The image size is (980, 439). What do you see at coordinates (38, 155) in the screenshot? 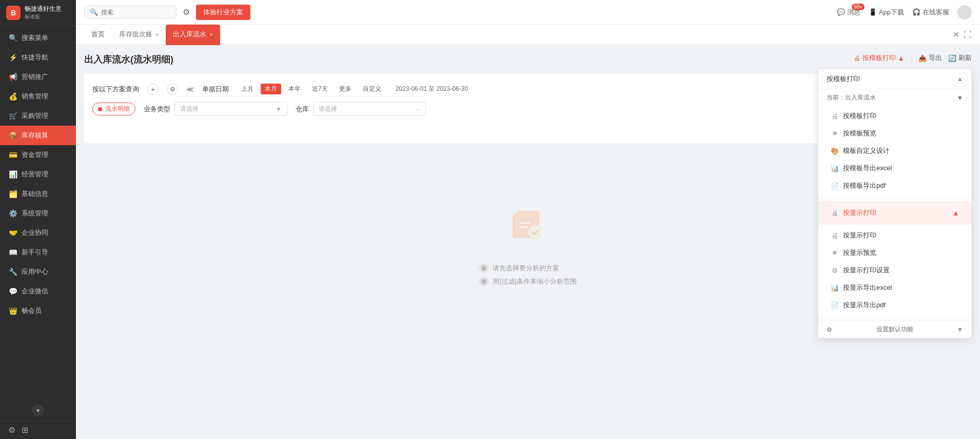
I see `sidebar-item-finance: 💳 资金管理` at bounding box center [38, 155].